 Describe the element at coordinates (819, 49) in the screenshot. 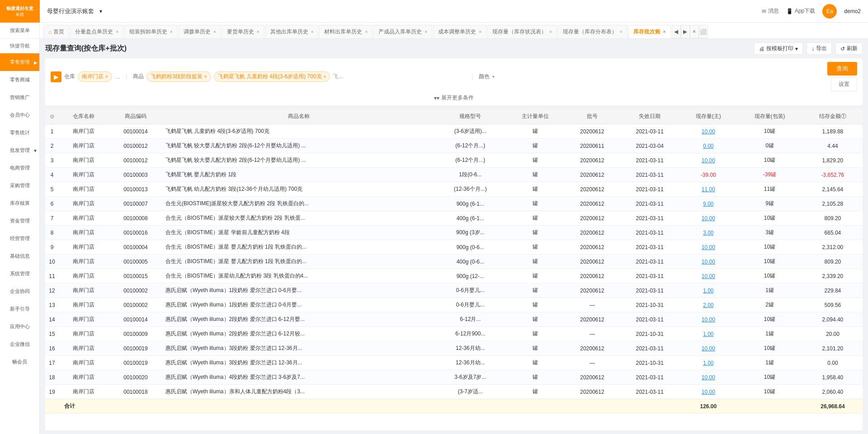

I see `export-btn: ↓ 导出` at that location.